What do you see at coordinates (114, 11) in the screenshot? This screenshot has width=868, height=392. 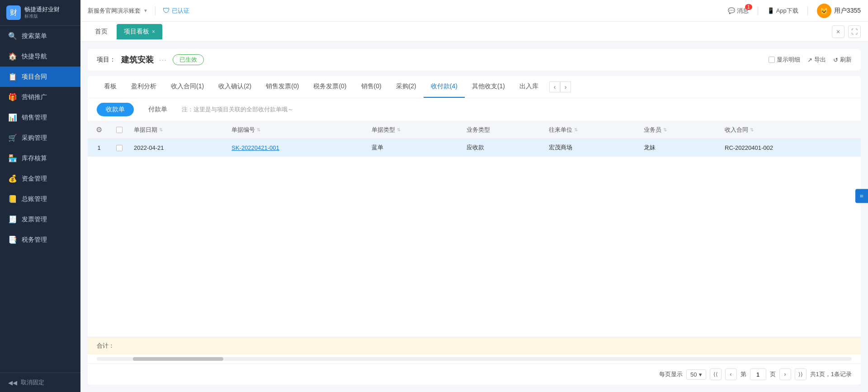 I see `account-name: 新服务官网演示账套` at bounding box center [114, 11].